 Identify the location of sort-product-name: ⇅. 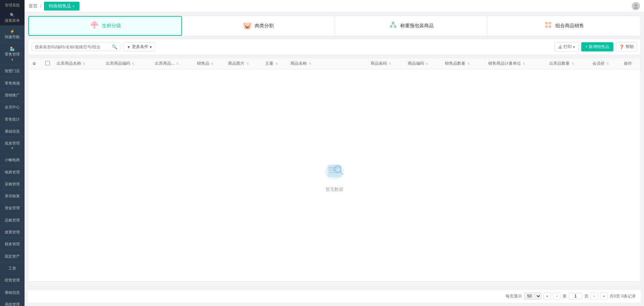
(310, 64).